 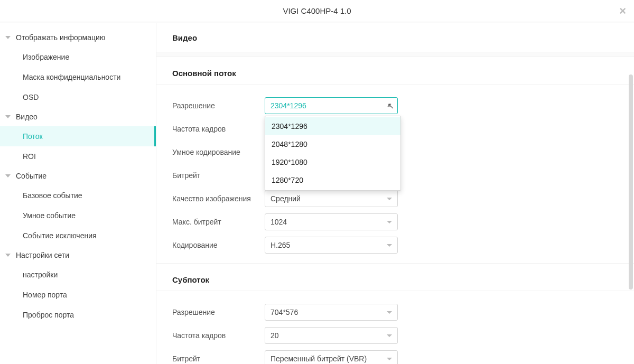 I want to click on select-value: H.265, so click(x=280, y=245).